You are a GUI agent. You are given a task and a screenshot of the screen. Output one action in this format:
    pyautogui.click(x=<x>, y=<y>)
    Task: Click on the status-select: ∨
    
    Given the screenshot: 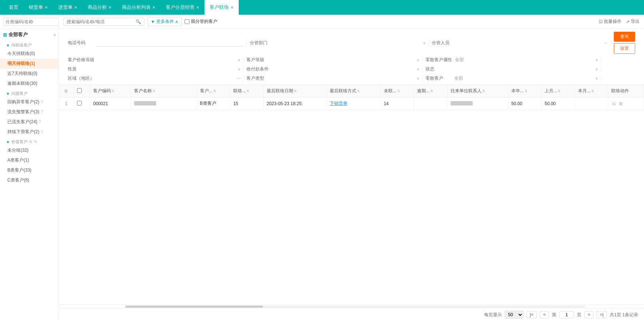 What is the action you would take?
    pyautogui.click(x=526, y=69)
    